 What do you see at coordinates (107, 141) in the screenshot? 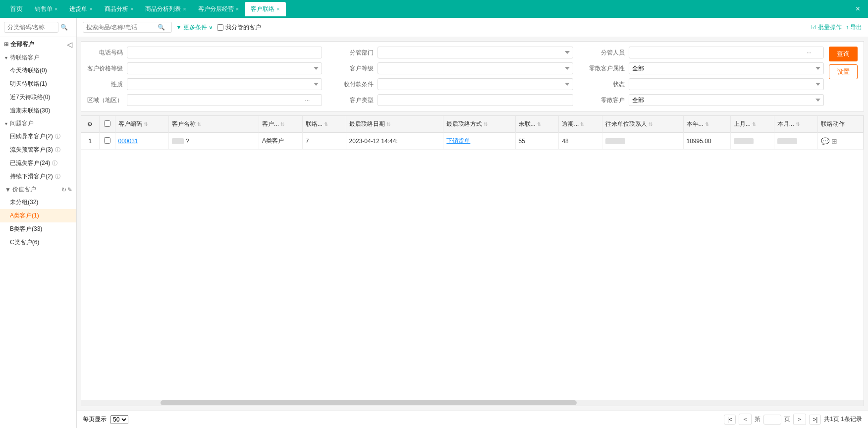
I see `row-checkbox` at bounding box center [107, 141].